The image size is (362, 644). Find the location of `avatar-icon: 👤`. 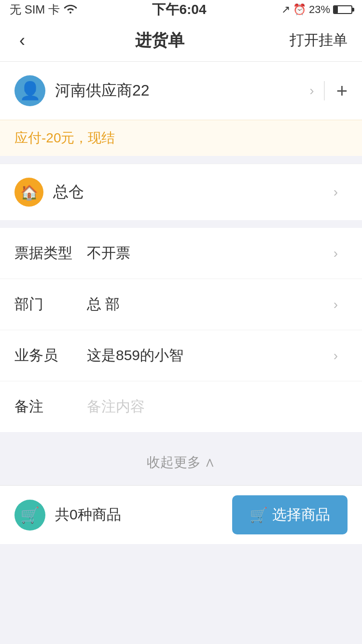

avatar-icon: 👤 is located at coordinates (30, 91).